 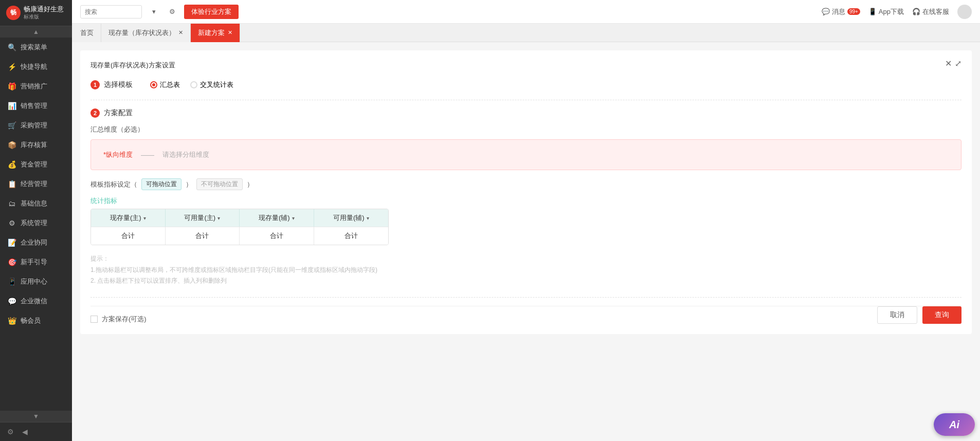 I want to click on message-badge: 99+, so click(x=854, y=11).